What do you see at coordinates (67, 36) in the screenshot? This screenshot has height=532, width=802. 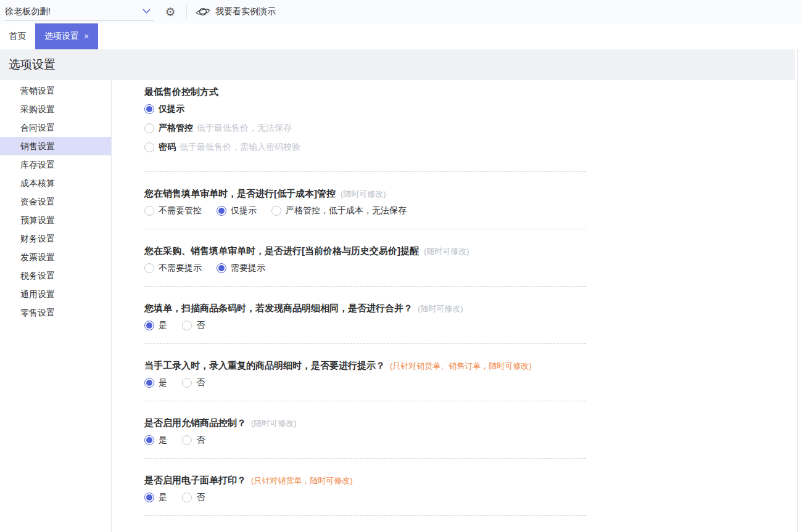 I see `tab-option-settings: 选项设置 ×` at bounding box center [67, 36].